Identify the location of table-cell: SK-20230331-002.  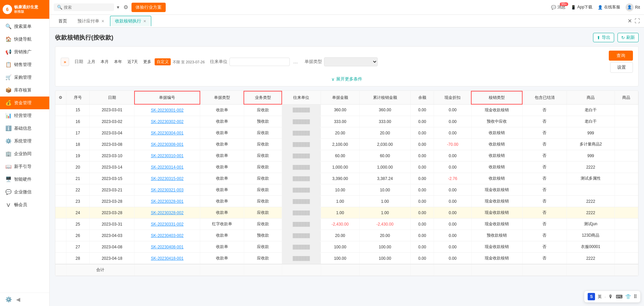
(167, 224).